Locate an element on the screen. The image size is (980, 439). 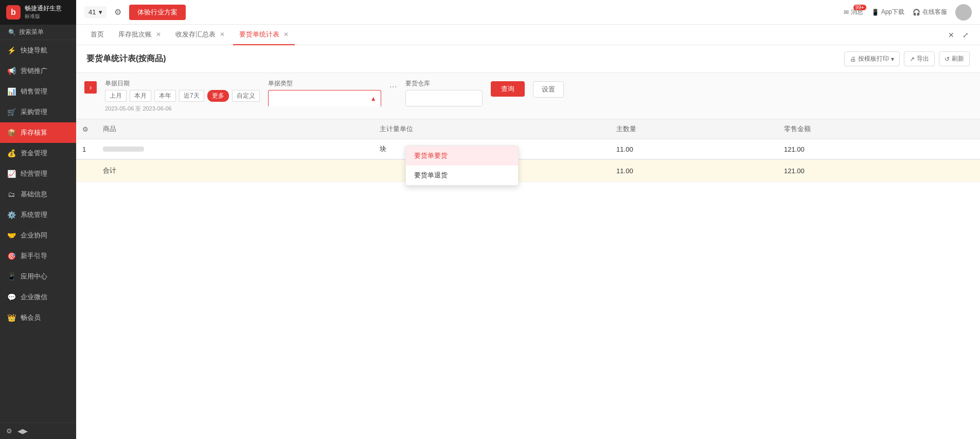
tab-inventory-batch: 库存批次账 ✕ is located at coordinates (140, 35).